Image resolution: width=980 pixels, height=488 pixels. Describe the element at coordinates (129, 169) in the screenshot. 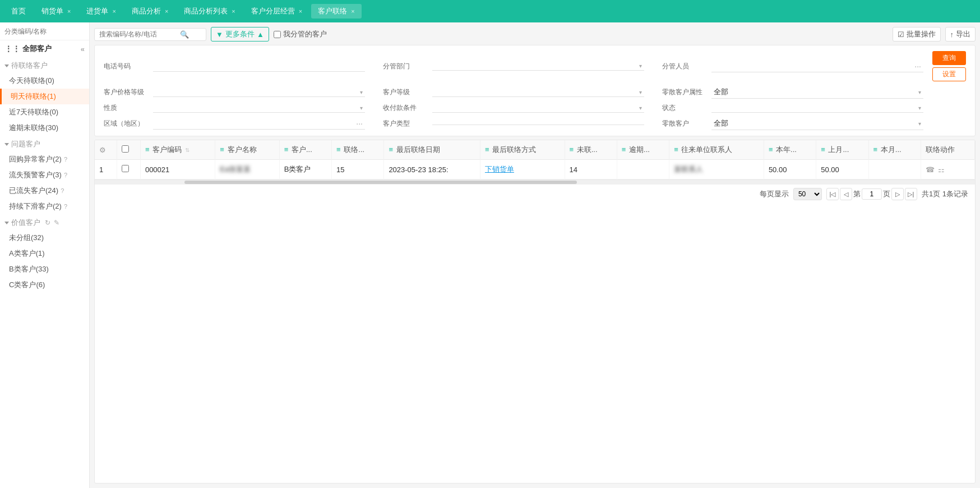

I see `cell-checkbox` at that location.